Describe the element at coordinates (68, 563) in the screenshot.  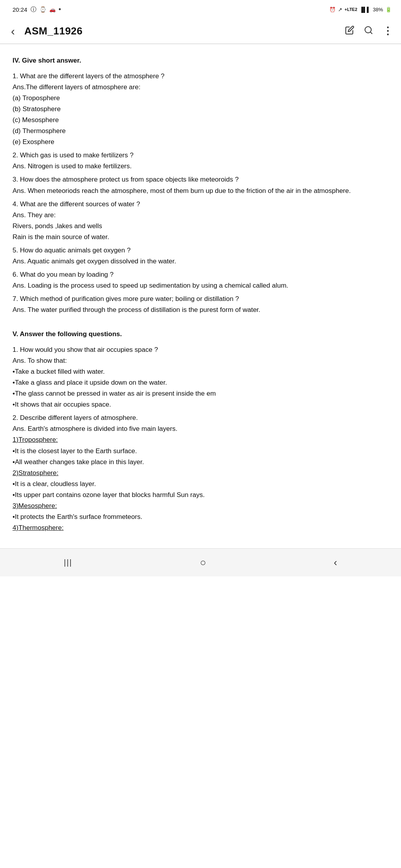
I see `menu-button: |||` at that location.